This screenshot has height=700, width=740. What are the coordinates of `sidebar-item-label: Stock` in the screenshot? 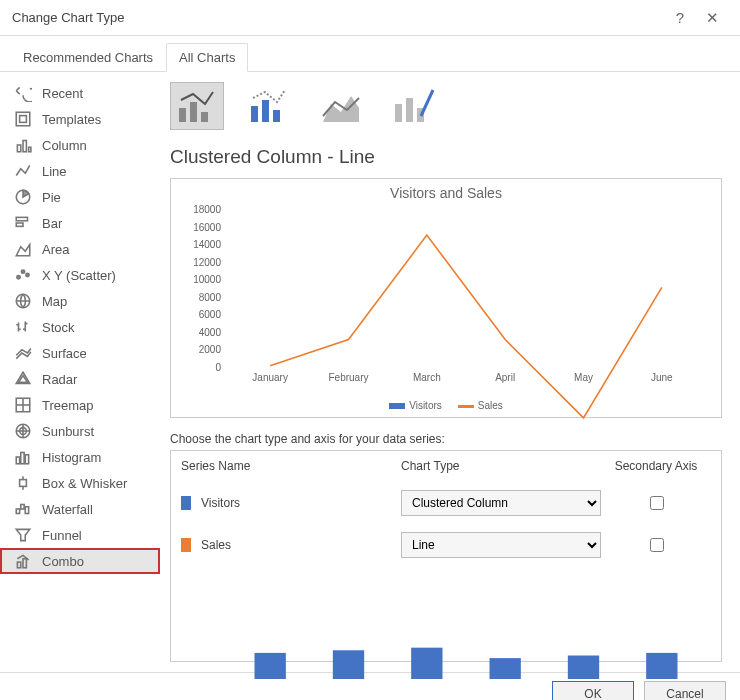 It's located at (58, 328).